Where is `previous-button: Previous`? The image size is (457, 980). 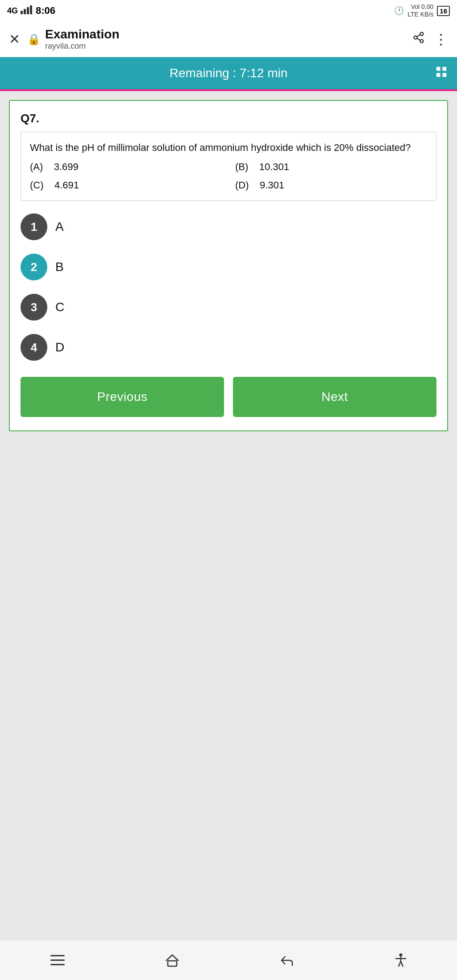
previous-button: Previous is located at coordinates (122, 397).